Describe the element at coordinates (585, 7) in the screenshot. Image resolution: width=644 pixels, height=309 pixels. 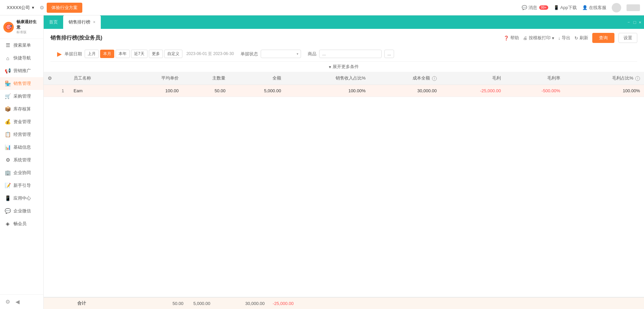
I see `online-service-icon: 👤` at that location.